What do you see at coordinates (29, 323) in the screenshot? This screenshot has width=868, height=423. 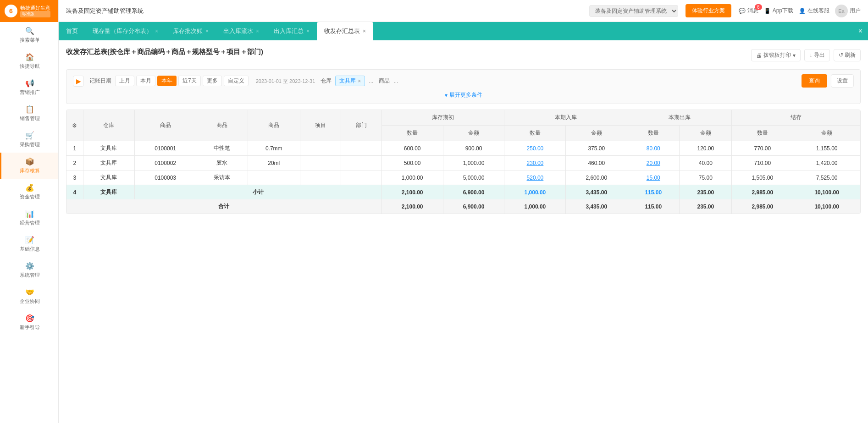 I see `sidebar-item-guide: 🎯新手引导` at bounding box center [29, 323].